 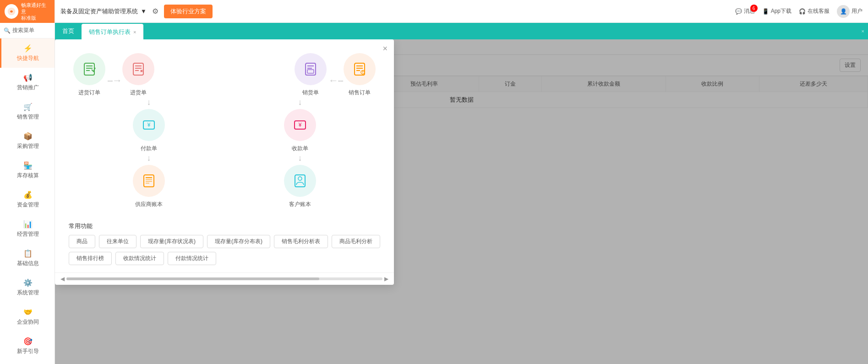 I want to click on common-title: 常用功能, so click(x=224, y=226).